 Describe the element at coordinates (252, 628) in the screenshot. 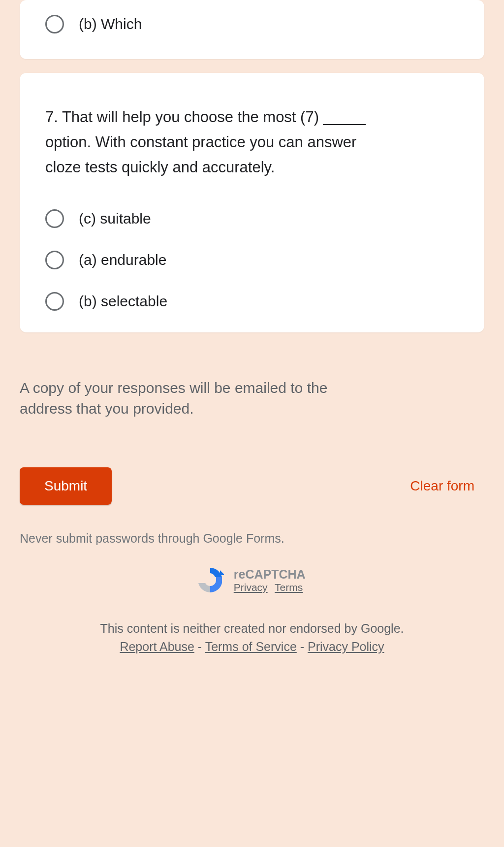

I see `footer-text: This content is neither created nor endo…` at that location.